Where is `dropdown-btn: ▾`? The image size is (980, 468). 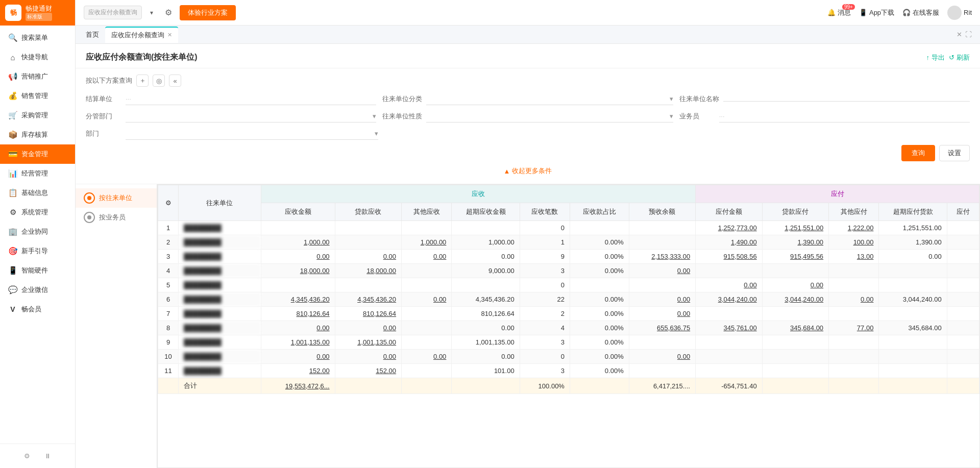
dropdown-btn: ▾ is located at coordinates (152, 13).